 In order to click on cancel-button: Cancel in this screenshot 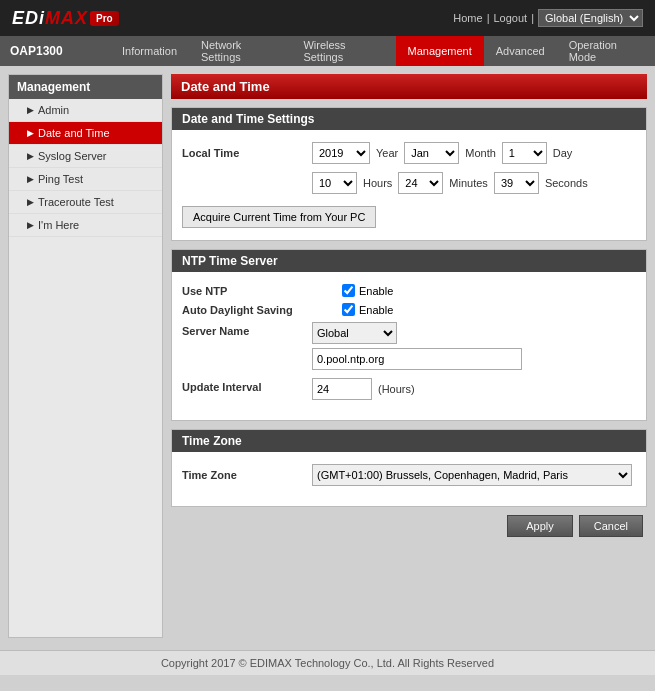, I will do `click(611, 526)`.